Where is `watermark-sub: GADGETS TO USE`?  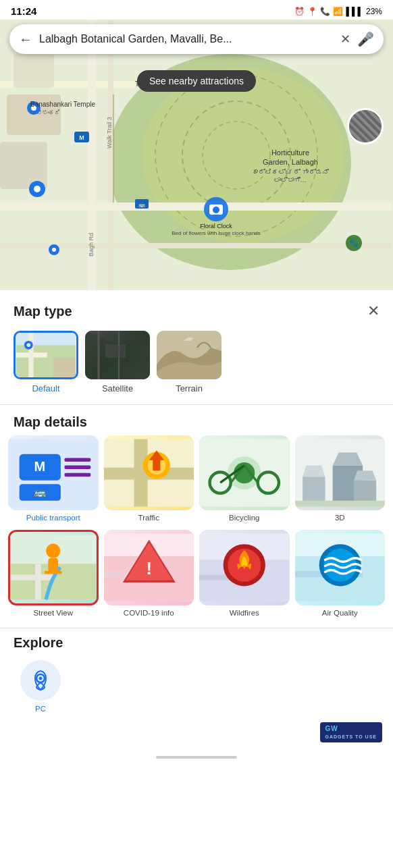
watermark-sub: GADGETS TO USE is located at coordinates (351, 737).